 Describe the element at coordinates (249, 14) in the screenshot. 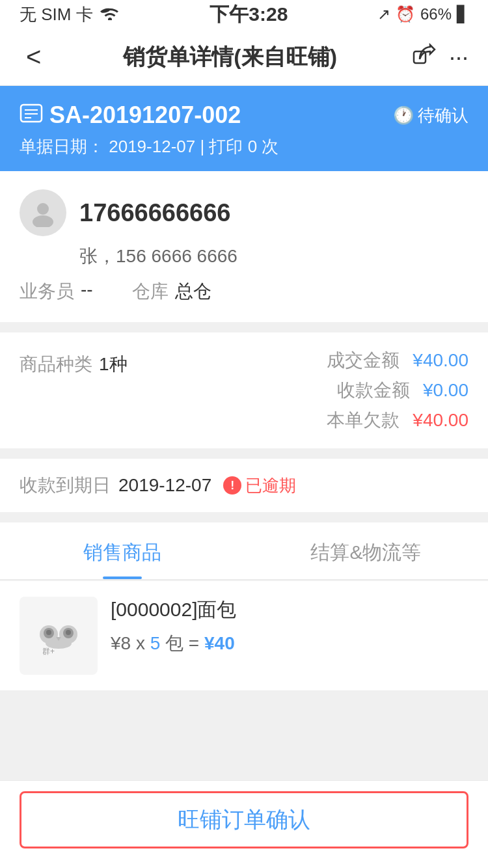

I see `status-time: 下午3:28` at that location.